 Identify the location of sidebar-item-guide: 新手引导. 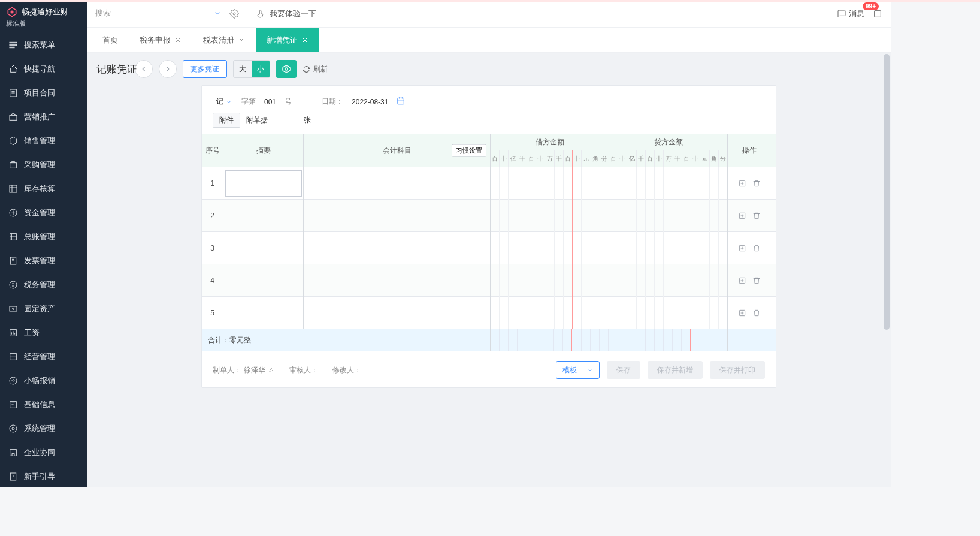
(43, 476).